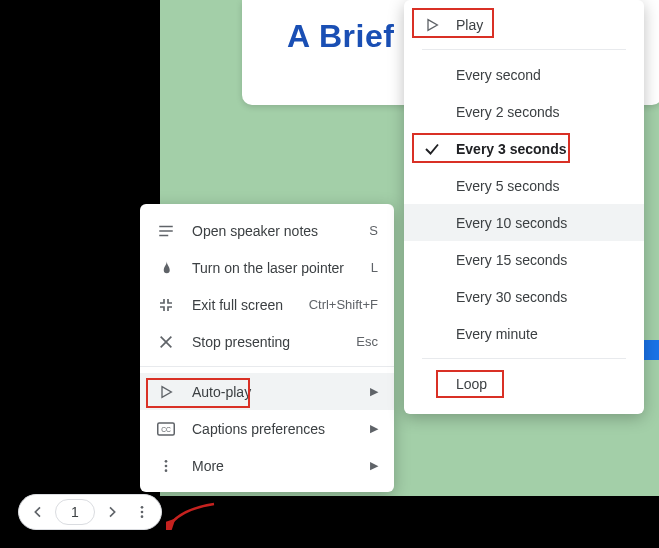 Image resolution: width=659 pixels, height=548 pixels. Describe the element at coordinates (267, 428) in the screenshot. I see `menu-item-captions: CC Captions preferences ▶` at that location.